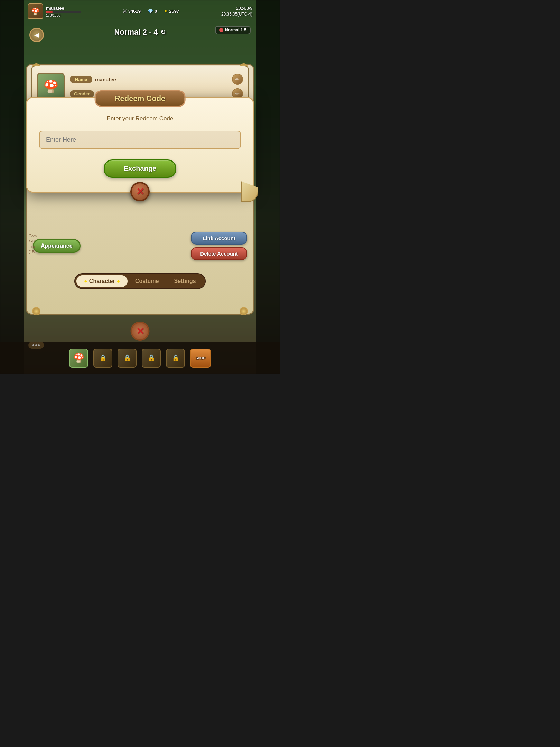  What do you see at coordinates (140, 192) in the screenshot?
I see `modal-close-icon: ✕` at bounding box center [140, 192].